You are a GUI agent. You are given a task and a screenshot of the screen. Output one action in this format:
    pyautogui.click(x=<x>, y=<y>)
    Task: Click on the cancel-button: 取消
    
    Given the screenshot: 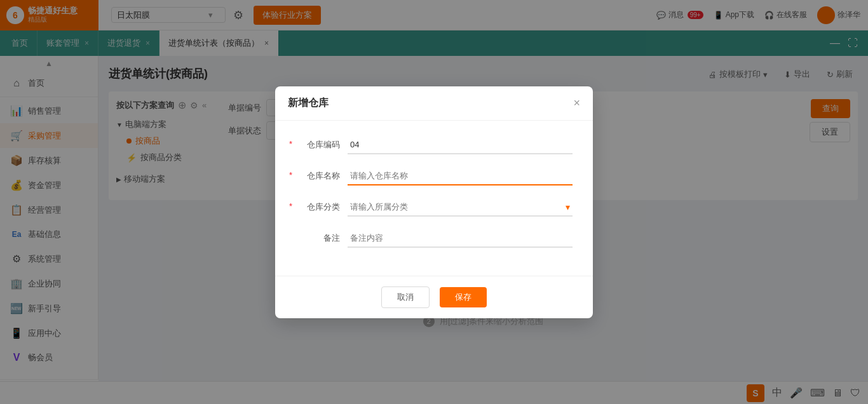 What is the action you would take?
    pyautogui.click(x=405, y=297)
    